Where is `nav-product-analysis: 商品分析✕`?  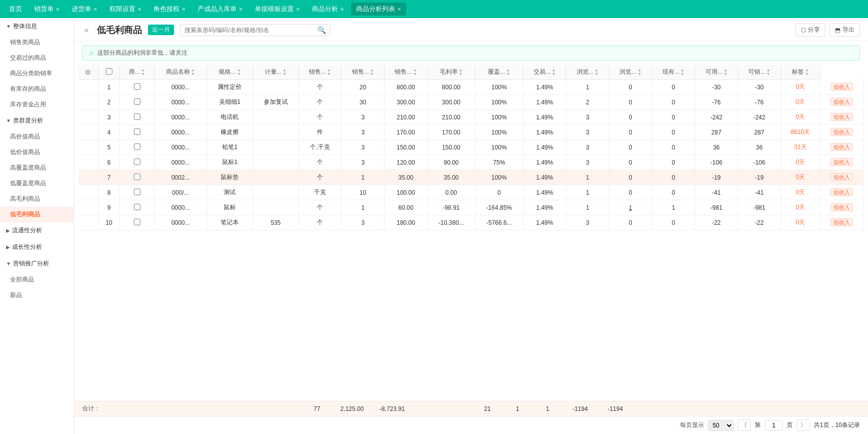 nav-product-analysis: 商品分析✕ is located at coordinates (328, 9).